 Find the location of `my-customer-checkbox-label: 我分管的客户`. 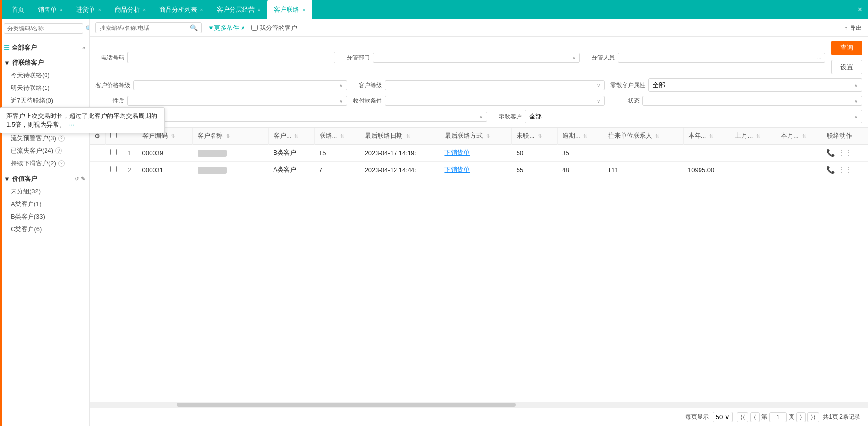

my-customer-checkbox-label: 我分管的客户 is located at coordinates (274, 28).